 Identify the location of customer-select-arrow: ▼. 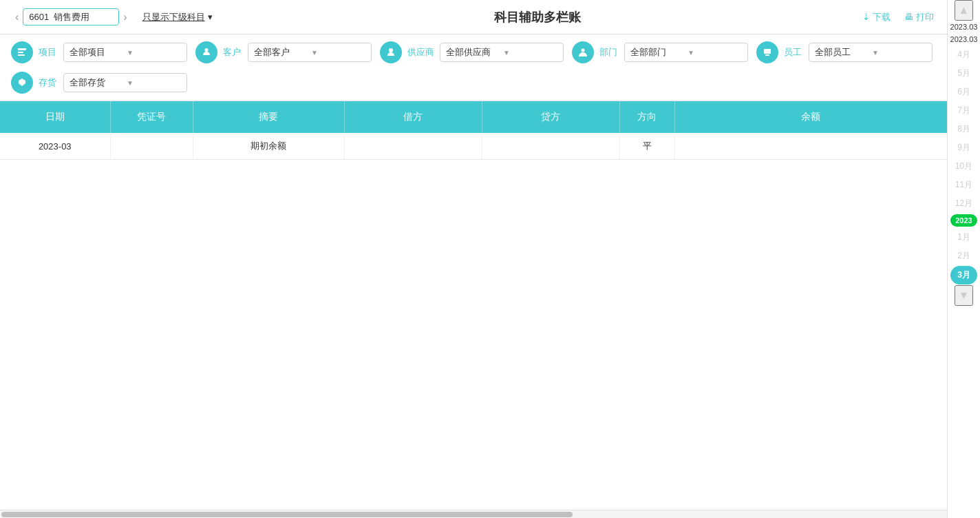
(339, 52).